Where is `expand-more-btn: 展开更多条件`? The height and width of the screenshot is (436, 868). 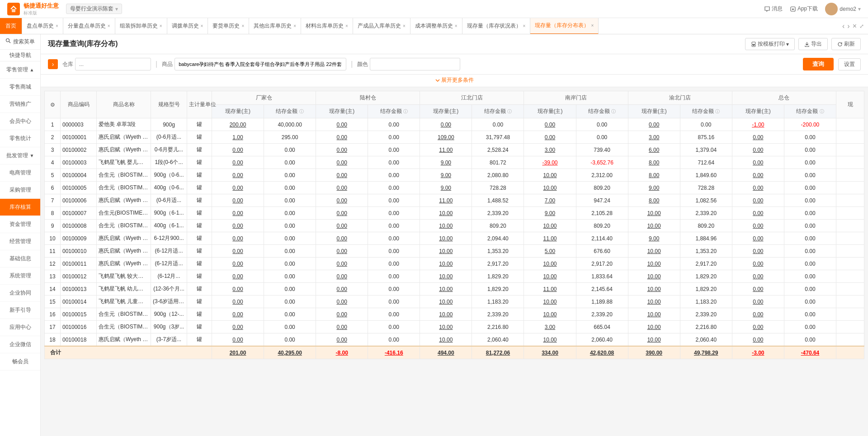
expand-more-btn: 展开更多条件 is located at coordinates (454, 80).